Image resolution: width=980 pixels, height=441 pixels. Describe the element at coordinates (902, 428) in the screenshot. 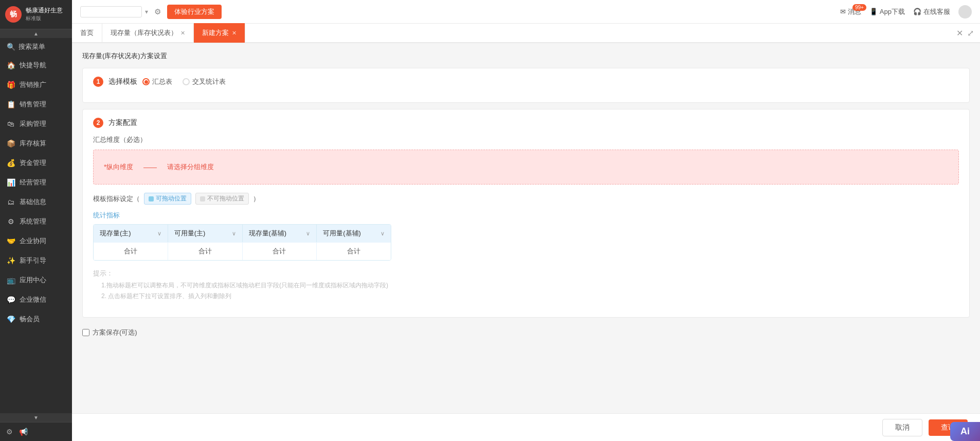

I see `cancel-button: 取消` at that location.